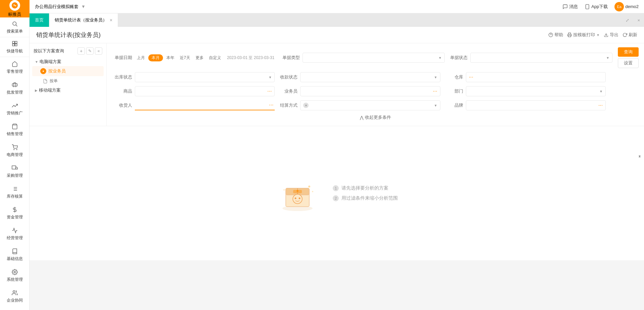  What do you see at coordinates (375, 58) in the screenshot?
I see `filter-row-1: 单据日期 上月 本月 本年 近7天 更多 自定义 2023-03-01 至 20…` at bounding box center [375, 58].